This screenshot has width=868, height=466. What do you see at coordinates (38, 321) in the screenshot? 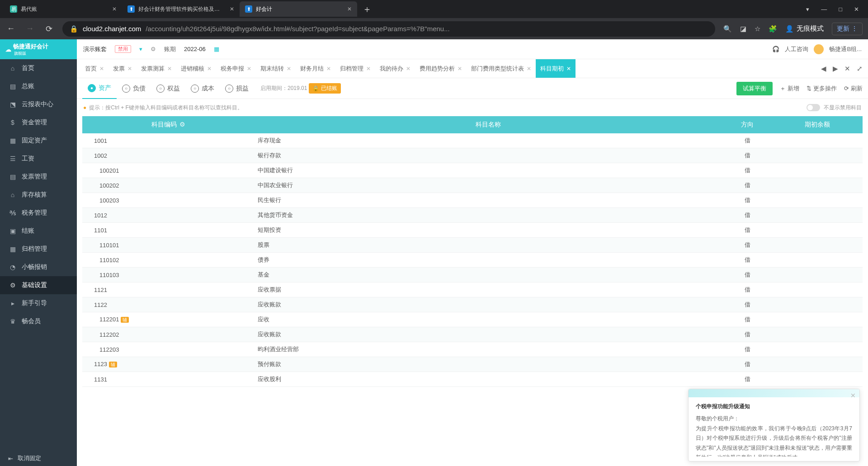
I see `sidebar-item-14: ♛畅会员` at bounding box center [38, 321].